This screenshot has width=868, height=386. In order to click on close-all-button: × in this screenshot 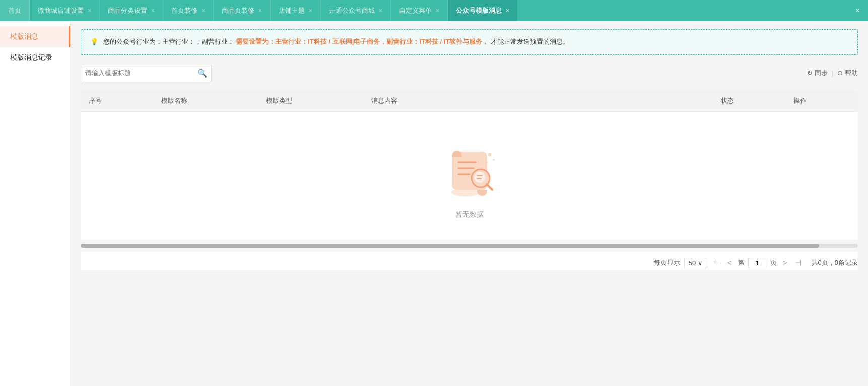, I will do `click(857, 11)`.